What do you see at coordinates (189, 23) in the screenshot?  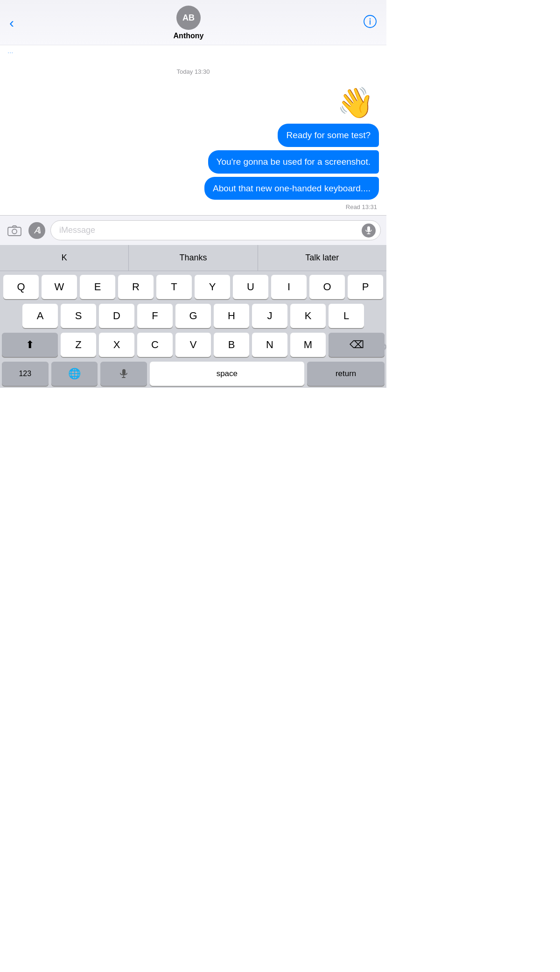 I see `header-center: AB Anthony` at bounding box center [189, 23].